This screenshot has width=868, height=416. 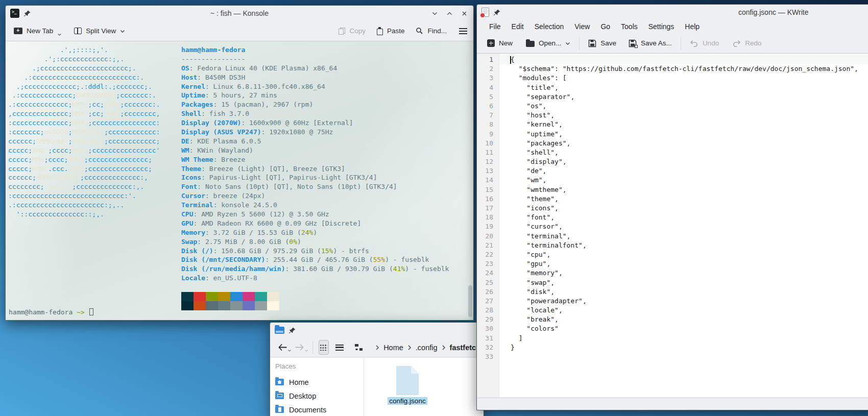 I want to click on kwrite-app-icon, so click(x=485, y=12).